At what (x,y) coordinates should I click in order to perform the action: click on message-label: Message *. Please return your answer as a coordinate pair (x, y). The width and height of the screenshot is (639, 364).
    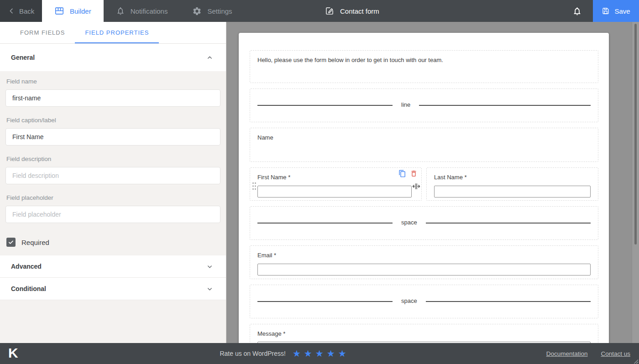
    Looking at the image, I should click on (424, 334).